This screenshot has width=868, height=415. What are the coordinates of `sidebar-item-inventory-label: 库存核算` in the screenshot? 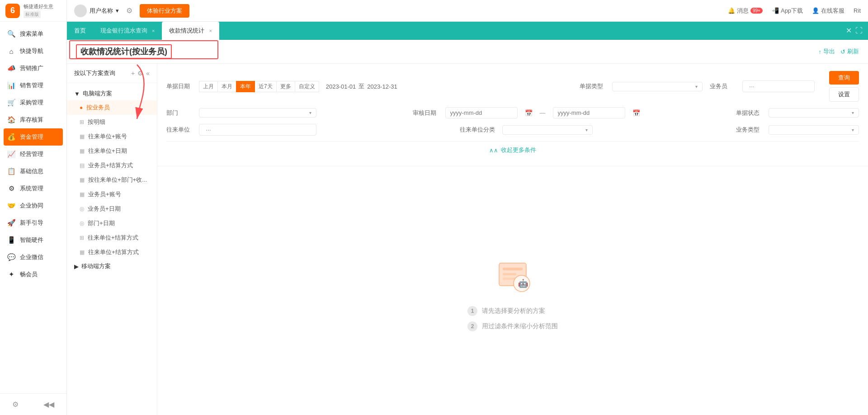 It's located at (32, 120).